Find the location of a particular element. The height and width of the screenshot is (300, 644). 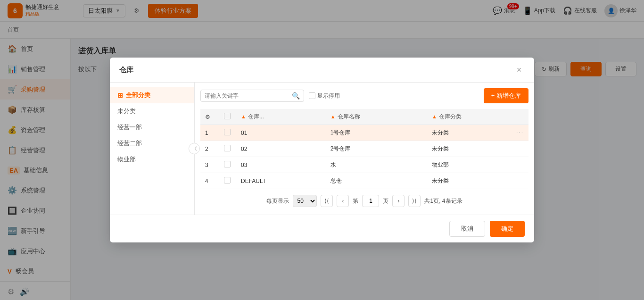

last-page-button: ⟩⟩ is located at coordinates (414, 201).